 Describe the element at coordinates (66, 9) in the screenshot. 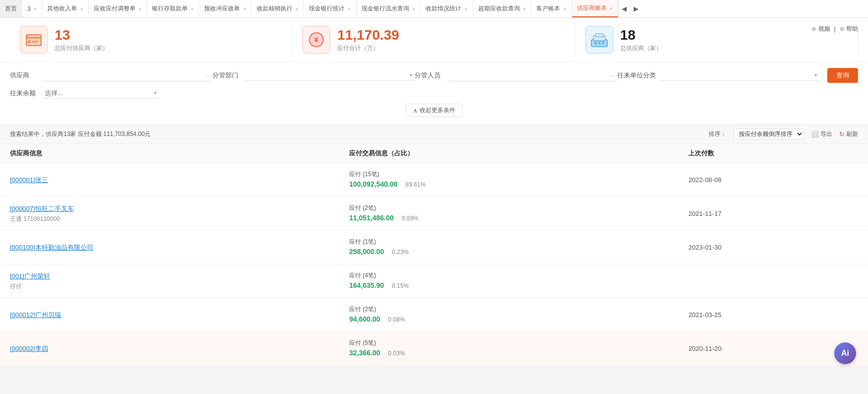

I see `nav-tab-other-income: 其他收入单 ×` at that location.